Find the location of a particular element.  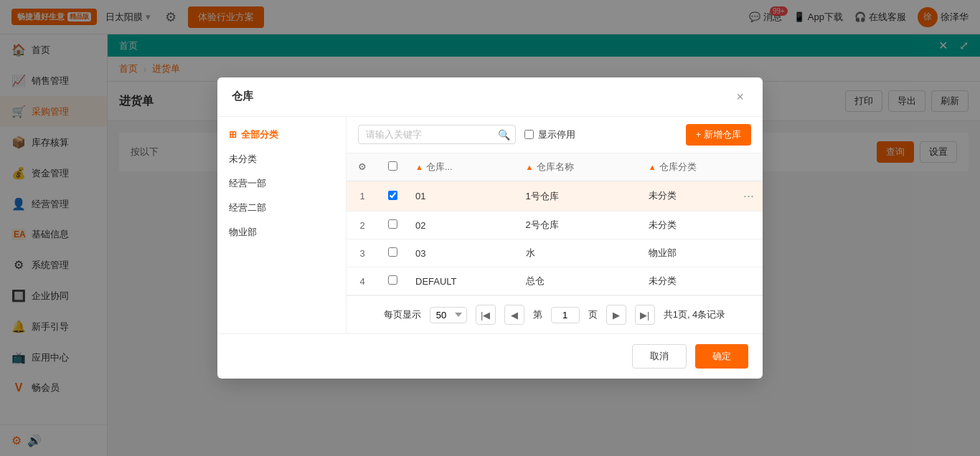

search-input is located at coordinates (437, 135).